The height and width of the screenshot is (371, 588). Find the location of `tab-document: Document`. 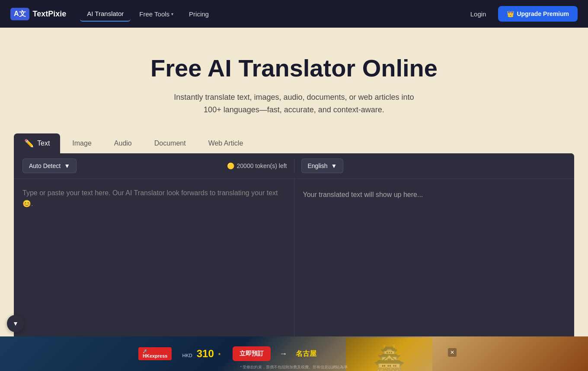

tab-document: Document is located at coordinates (170, 143).